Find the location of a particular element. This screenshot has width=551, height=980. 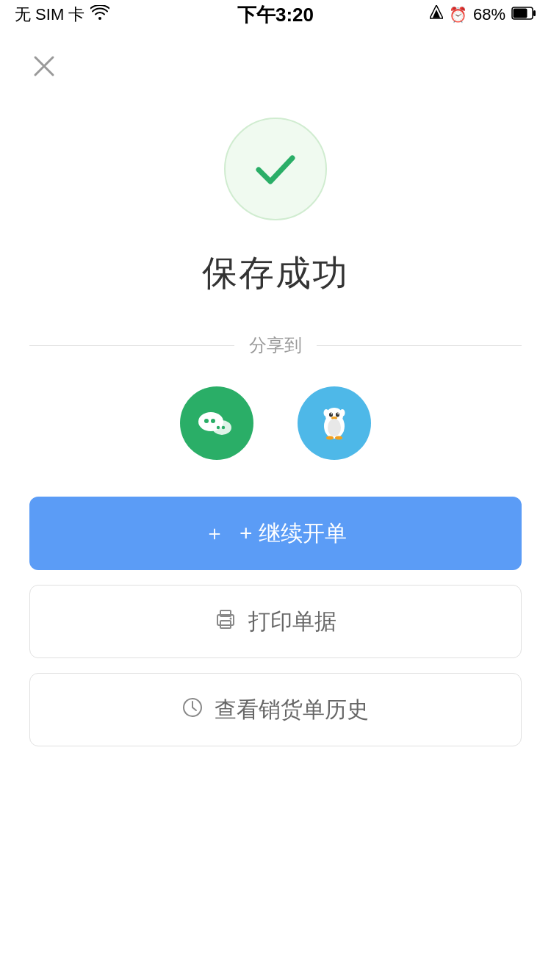

share-label: 分享到 is located at coordinates (276, 345).